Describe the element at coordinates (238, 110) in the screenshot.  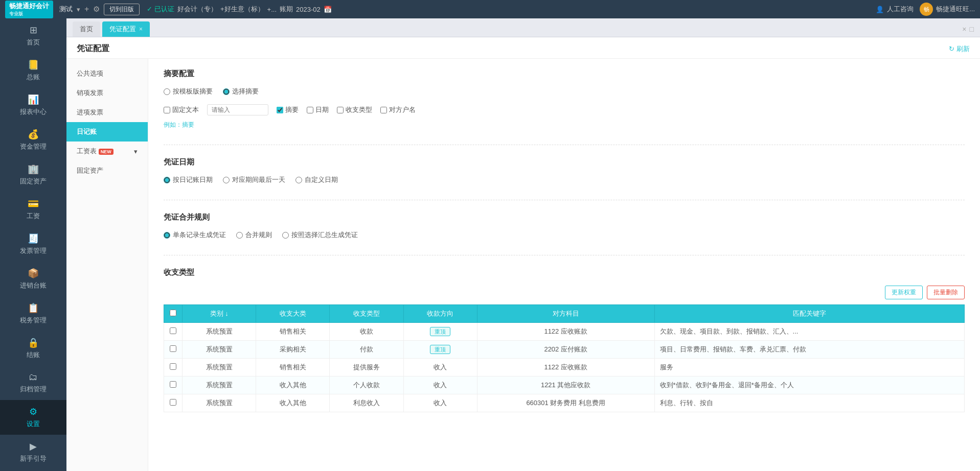
I see `fixed-text-input` at that location.